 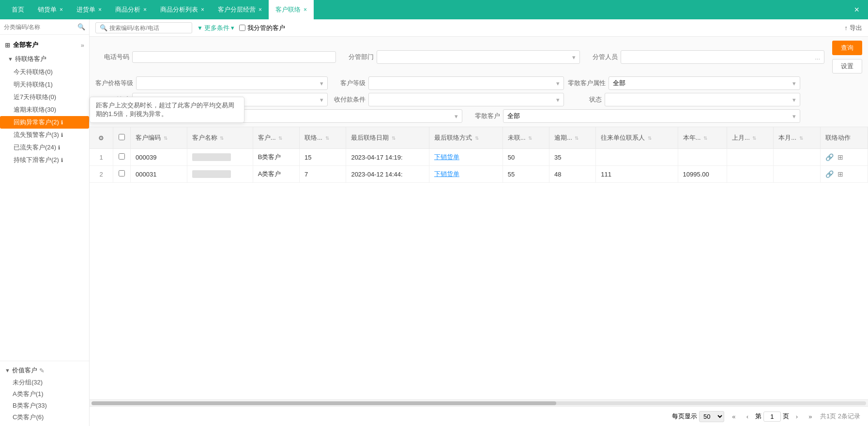 What do you see at coordinates (305, 10) in the screenshot?
I see `nav-customer-contact-close: ×` at bounding box center [305, 10].